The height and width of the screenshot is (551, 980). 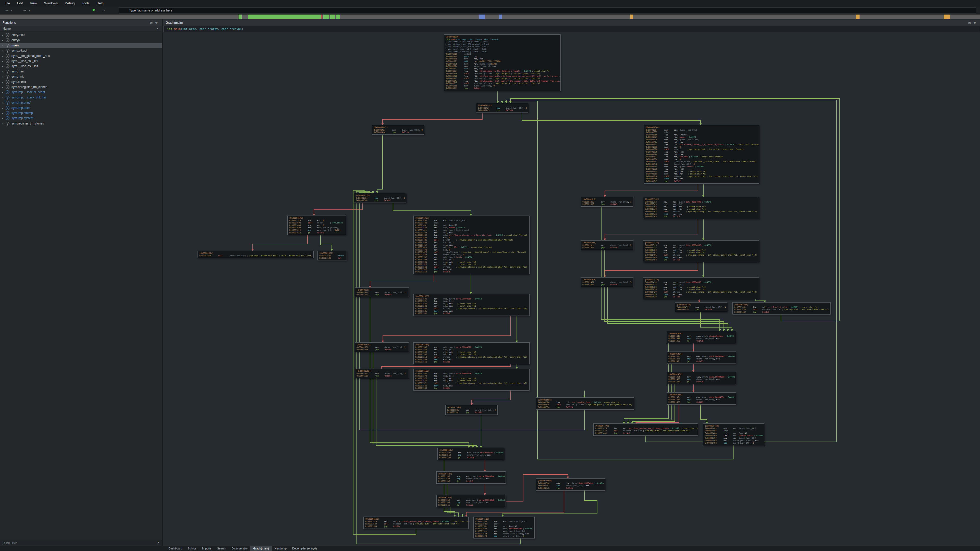 I want to click on tab-decompiler-entry0-: Decompiler (entry0), so click(x=305, y=548).